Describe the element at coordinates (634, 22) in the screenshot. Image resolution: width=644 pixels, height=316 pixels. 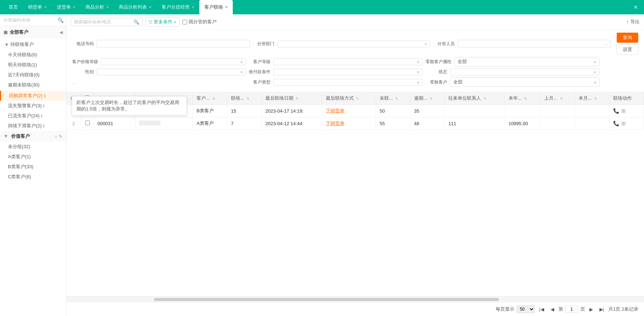
I see `toolbar-right: ↑ 导出` at that location.